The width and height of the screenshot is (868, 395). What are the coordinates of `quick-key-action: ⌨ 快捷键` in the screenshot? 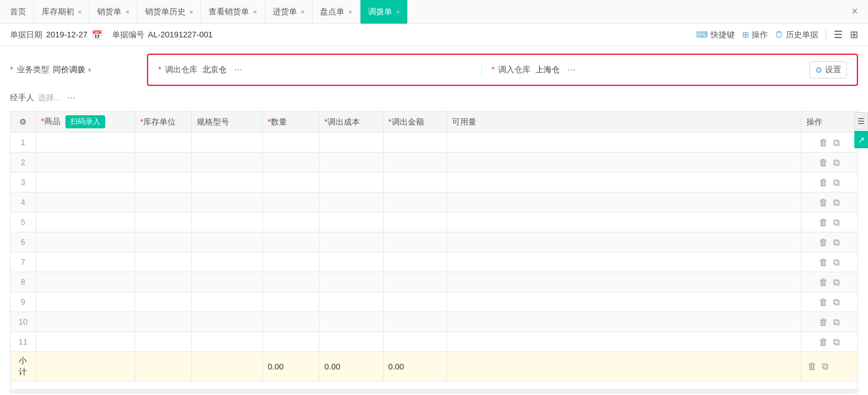 It's located at (715, 35).